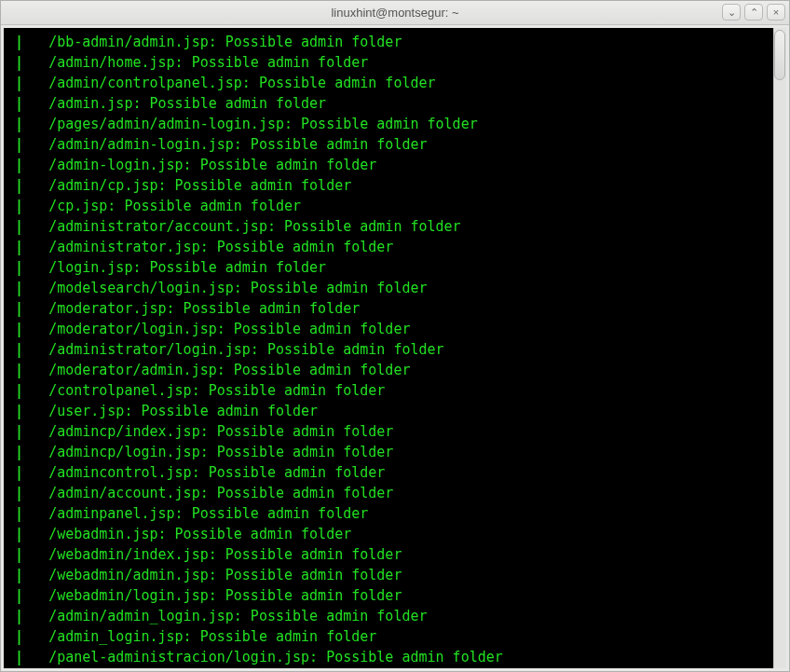 This screenshot has width=790, height=672. Describe the element at coordinates (400, 83) in the screenshot. I see `output-line: | /admin/controlpanel.jsp: Possible admi…` at that location.